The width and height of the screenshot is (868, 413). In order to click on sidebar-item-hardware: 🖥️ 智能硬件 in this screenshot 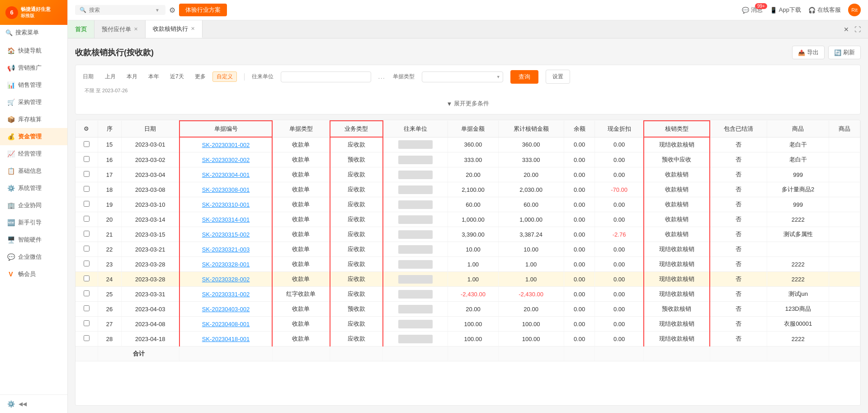, I will do `click(33, 240)`.